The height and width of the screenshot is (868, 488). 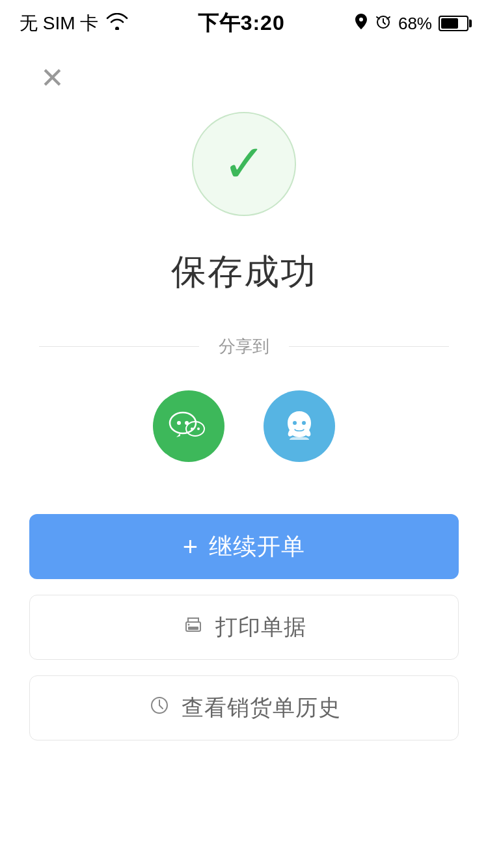 I want to click on plus-icon: +, so click(x=191, y=547).